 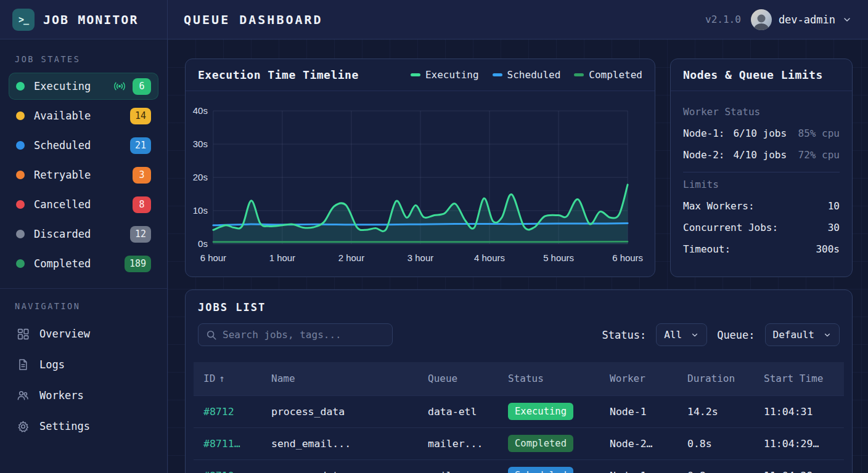 I want to click on divider, so click(x=761, y=172).